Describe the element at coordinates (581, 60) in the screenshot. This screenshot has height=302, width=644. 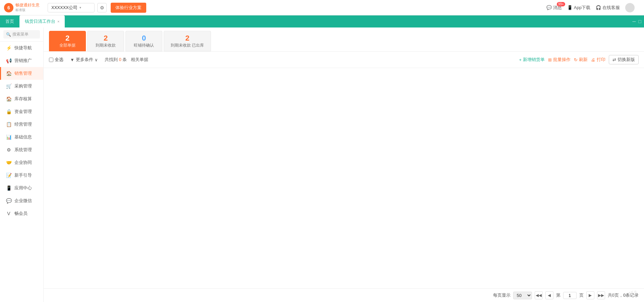
I see `refresh-button: ↻ 刷新` at that location.